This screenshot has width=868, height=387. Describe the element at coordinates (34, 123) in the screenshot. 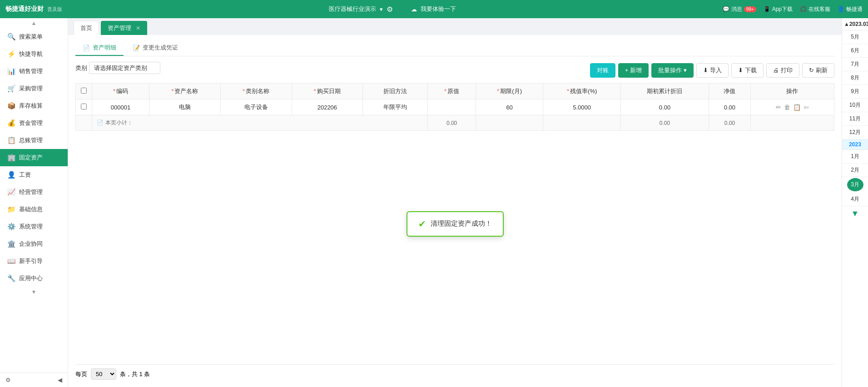

I see `sidebar-item-capital: 💰 资金管理` at that location.